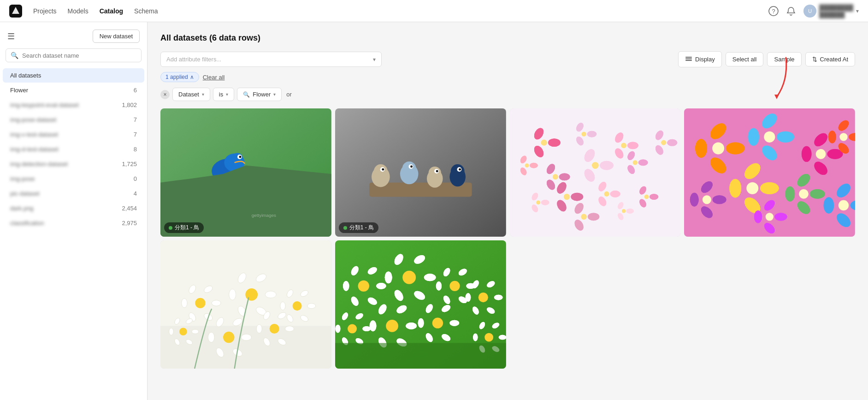  Describe the element at coordinates (271, 59) in the screenshot. I see `attribute-filter-dropdown: Add attribute filters... ▾` at that location.